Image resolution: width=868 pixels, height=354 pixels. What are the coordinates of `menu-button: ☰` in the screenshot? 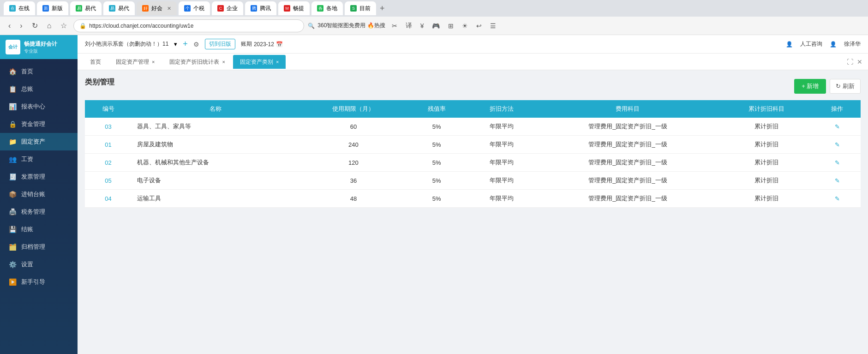 It's located at (493, 26).